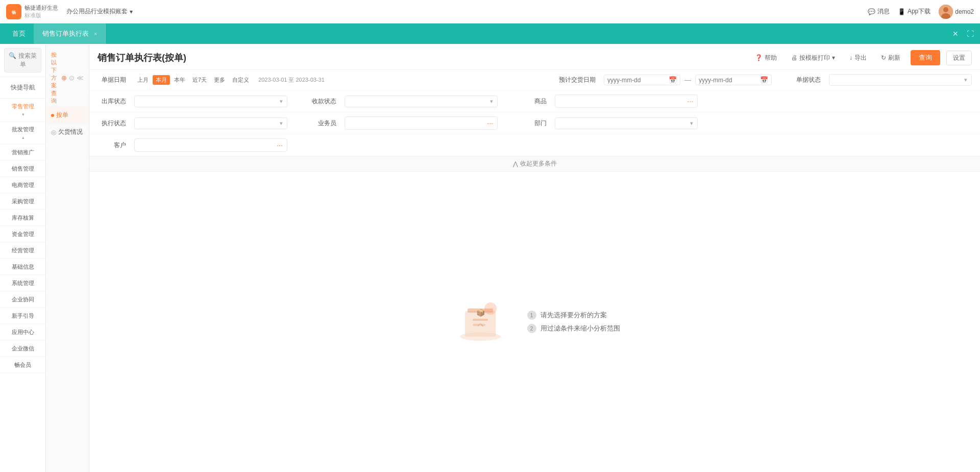 The height and width of the screenshot is (472, 980). I want to click on avatar, so click(946, 12).